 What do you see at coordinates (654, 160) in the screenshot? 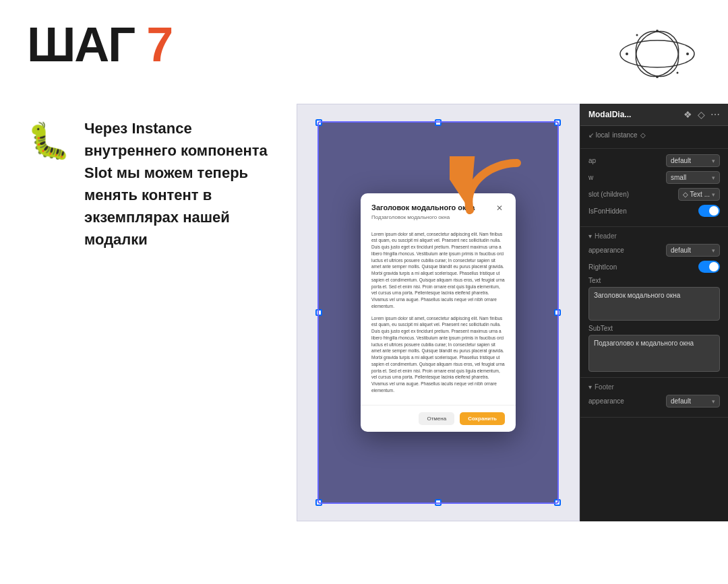
I see `appearance-row: ap default ▾` at bounding box center [654, 160].